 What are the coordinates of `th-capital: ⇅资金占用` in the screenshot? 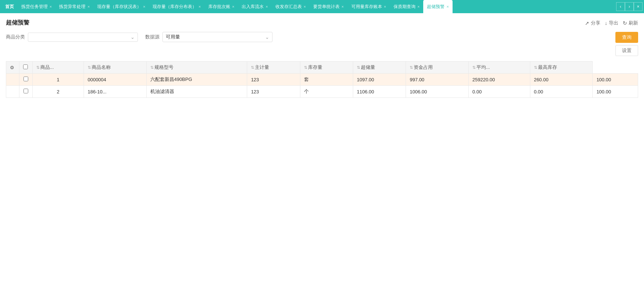 It's located at (437, 67).